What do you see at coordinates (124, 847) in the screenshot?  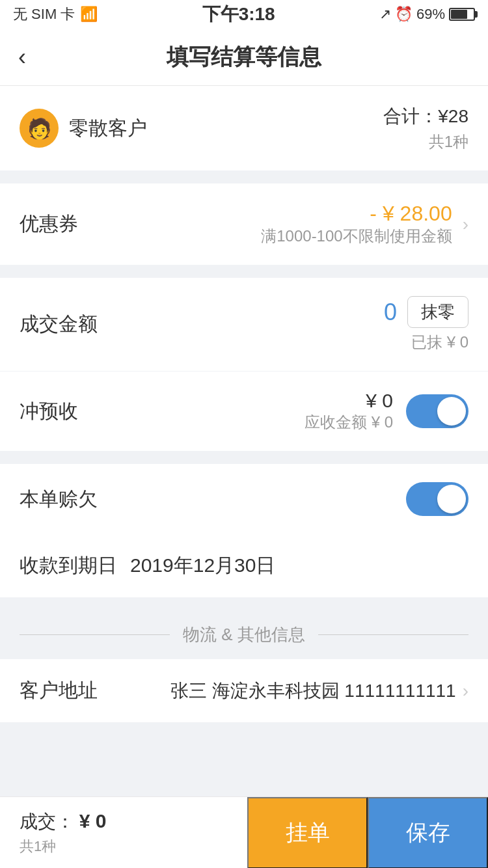 I see `bottom-count: 共1种` at bounding box center [124, 847].